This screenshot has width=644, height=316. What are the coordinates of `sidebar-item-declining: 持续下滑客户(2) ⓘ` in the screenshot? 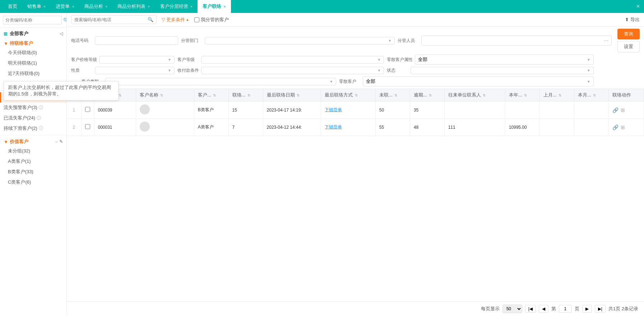 It's located at (33, 128).